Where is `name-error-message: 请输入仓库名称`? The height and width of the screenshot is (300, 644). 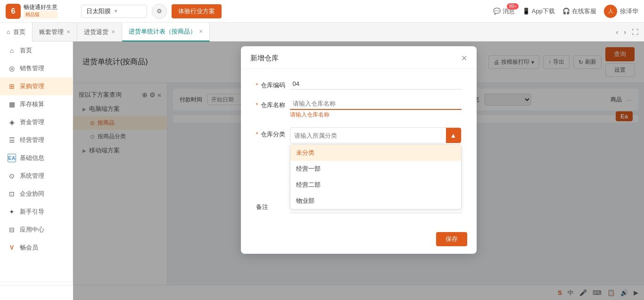
name-error-message: 请输入仓库名称 is located at coordinates (376, 115).